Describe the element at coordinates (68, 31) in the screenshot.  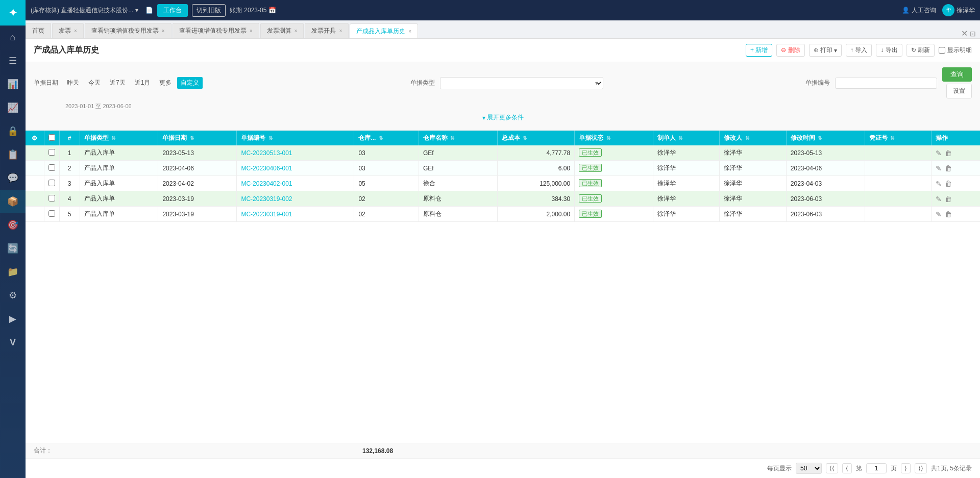
I see `tab-invoice: 发票 ×` at that location.